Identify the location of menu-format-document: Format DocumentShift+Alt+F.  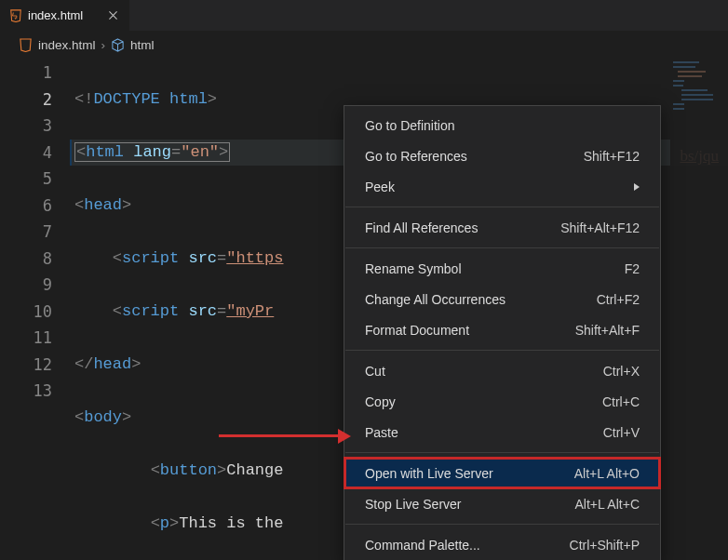
(503, 329).